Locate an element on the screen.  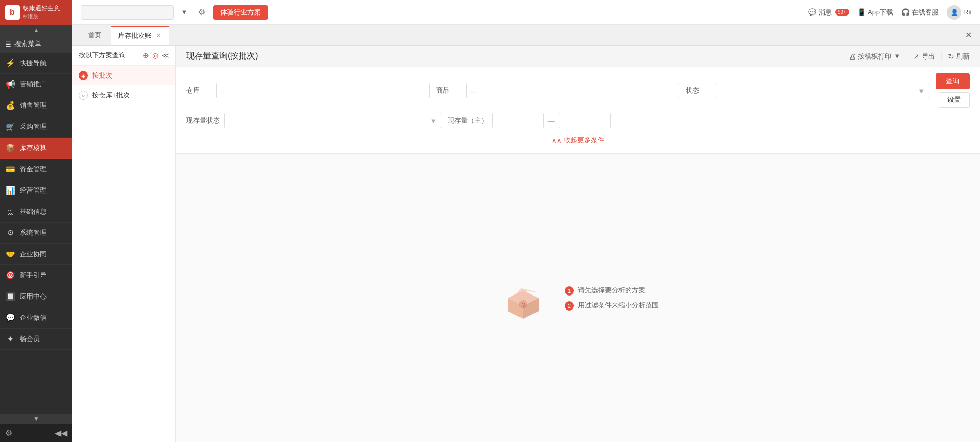
print-by-template-button: 🖨 按模板打印 ▼ is located at coordinates (874, 56).